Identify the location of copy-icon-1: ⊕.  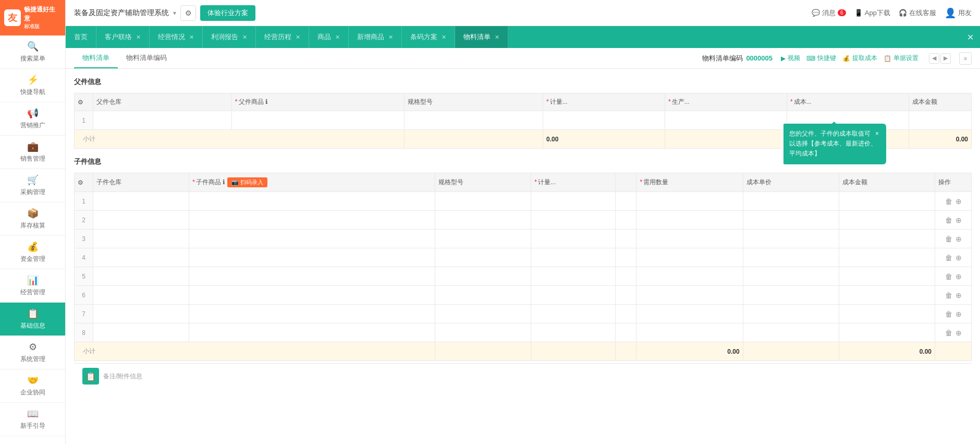
(959, 201).